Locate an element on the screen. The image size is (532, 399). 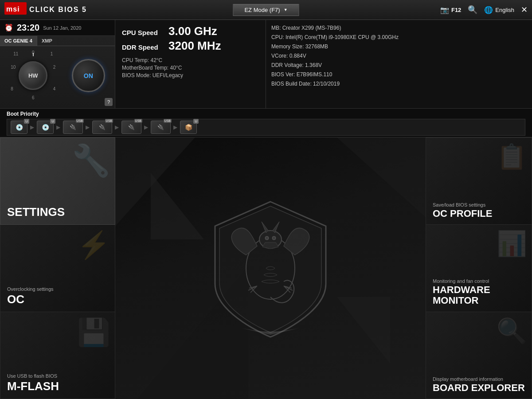
bios-mode: BIOS Mode: UEFI/Legacy is located at coordinates (191, 75).